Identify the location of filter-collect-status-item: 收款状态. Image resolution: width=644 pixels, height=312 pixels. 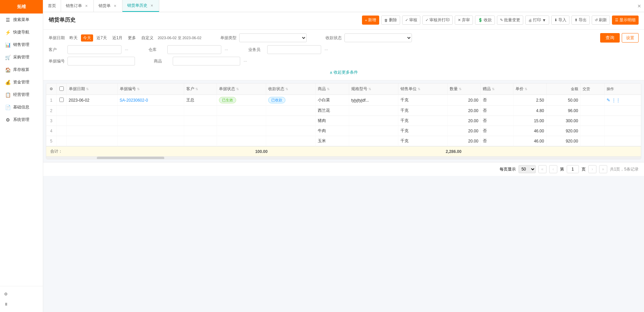
(369, 38).